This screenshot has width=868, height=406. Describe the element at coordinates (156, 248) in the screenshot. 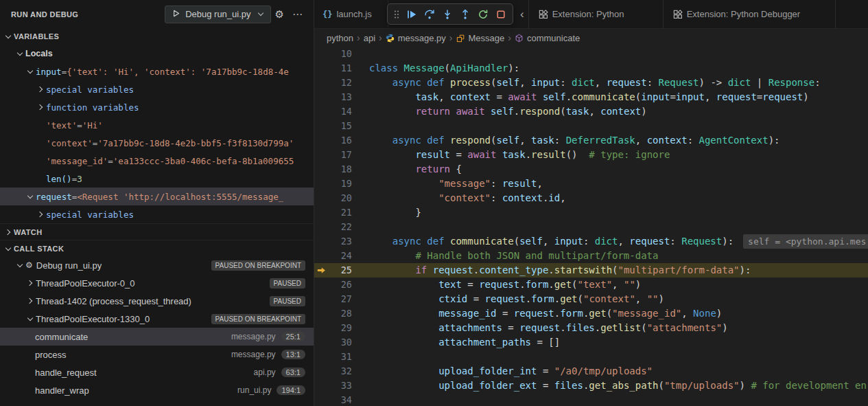

I see `callstack-section-header: CALL STACK` at that location.